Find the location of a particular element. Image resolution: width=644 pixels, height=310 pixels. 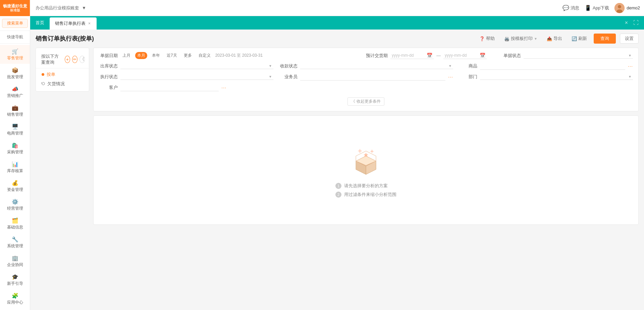

query-button: 查询 is located at coordinates (605, 39).